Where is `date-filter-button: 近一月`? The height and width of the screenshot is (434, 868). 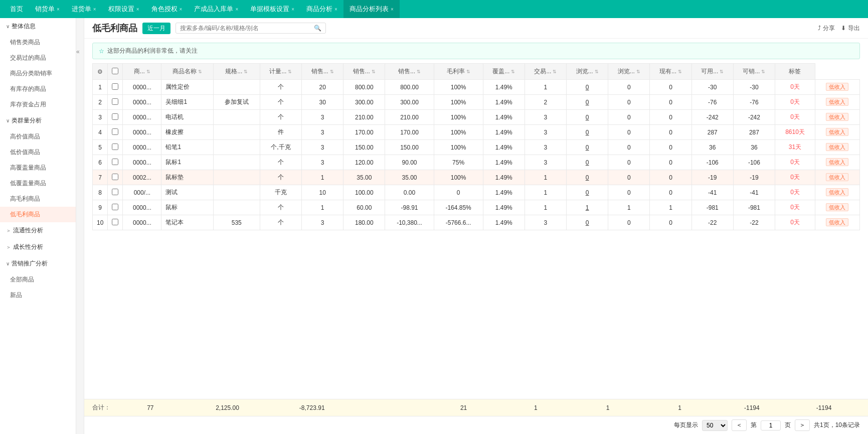 date-filter-button: 近一月 is located at coordinates (156, 28).